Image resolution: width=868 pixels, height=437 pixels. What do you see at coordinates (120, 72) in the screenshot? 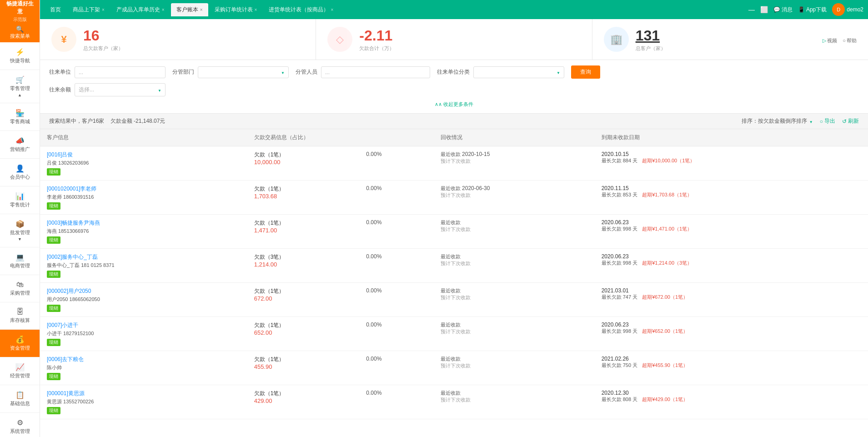
I see `from-unit-input: ...` at bounding box center [120, 72].